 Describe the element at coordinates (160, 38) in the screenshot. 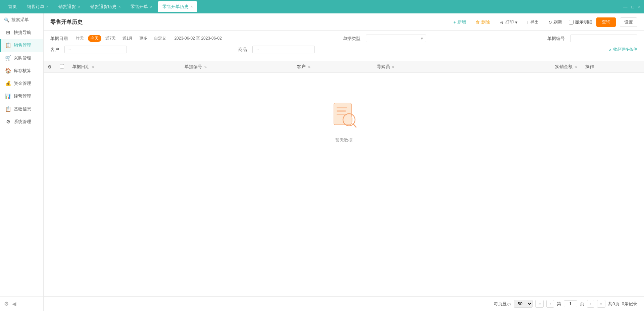

I see `date-btn-custom: 自定义` at that location.